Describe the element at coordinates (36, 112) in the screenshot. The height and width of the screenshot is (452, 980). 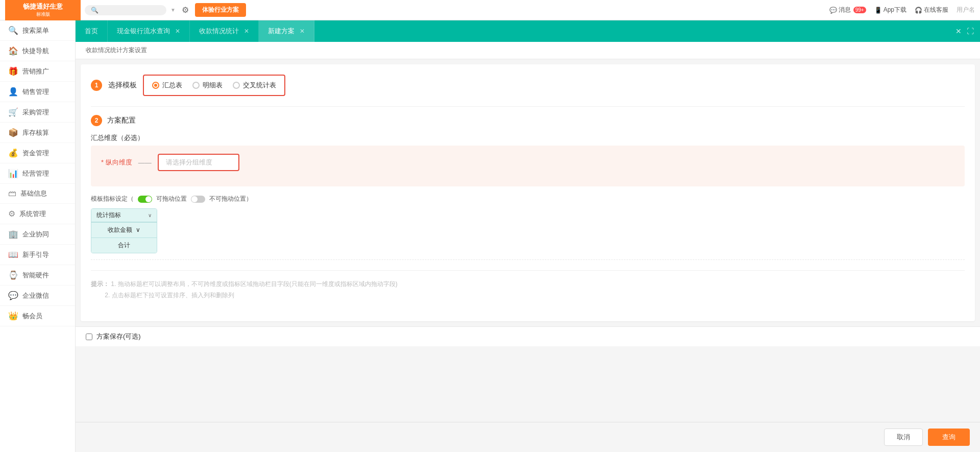
I see `sidebar-label-purchase: 采购管理` at that location.